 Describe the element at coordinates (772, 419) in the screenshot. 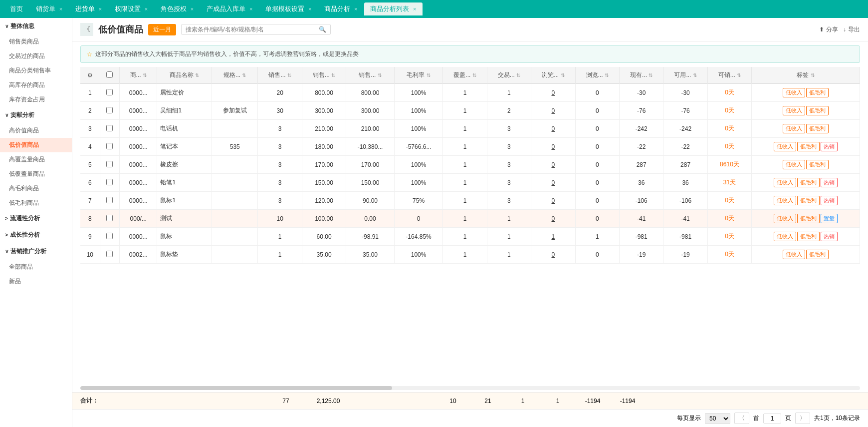

I see `page-number-input` at that location.